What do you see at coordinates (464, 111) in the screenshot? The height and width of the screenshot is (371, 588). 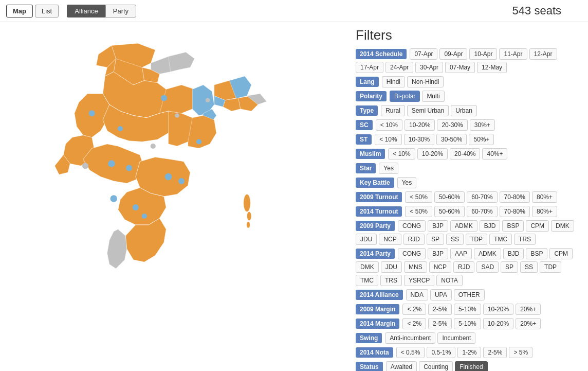 I see `filter-tag: Urban` at bounding box center [464, 111].